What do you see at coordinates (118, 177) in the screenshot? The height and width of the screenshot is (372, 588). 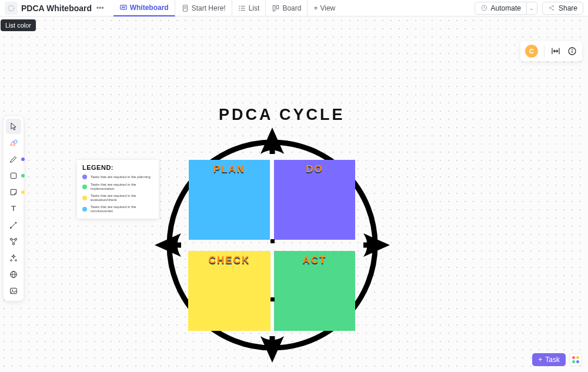 I see `legend-row: Tasks that are required in the planning` at bounding box center [118, 177].